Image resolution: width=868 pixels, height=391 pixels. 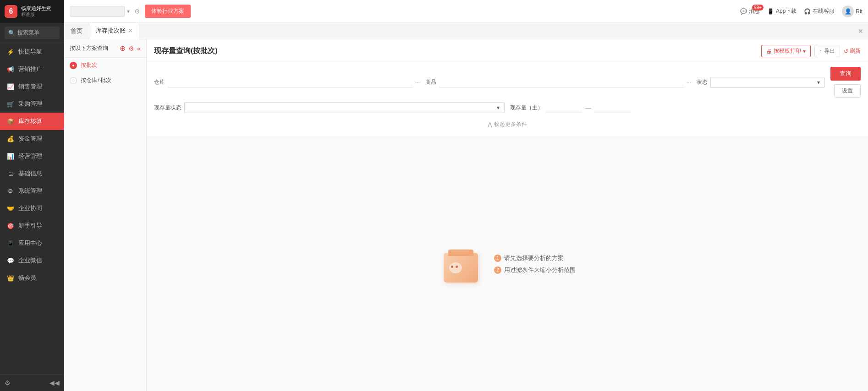 What do you see at coordinates (558, 82) in the screenshot?
I see `product-filter: 商品 ···` at bounding box center [558, 82].